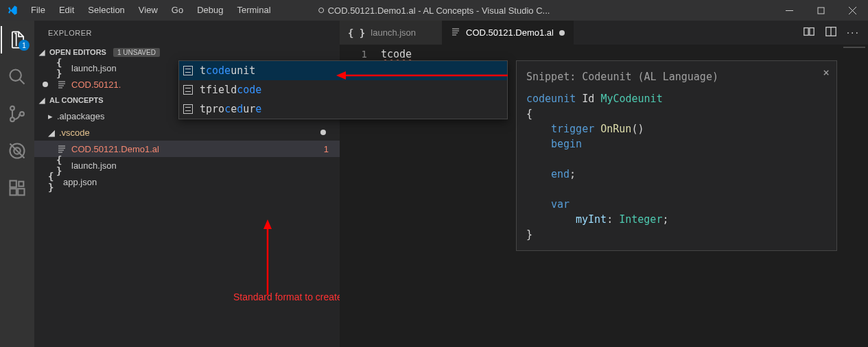 The image size is (868, 347). I want to click on activity-debug, so click(17, 151).